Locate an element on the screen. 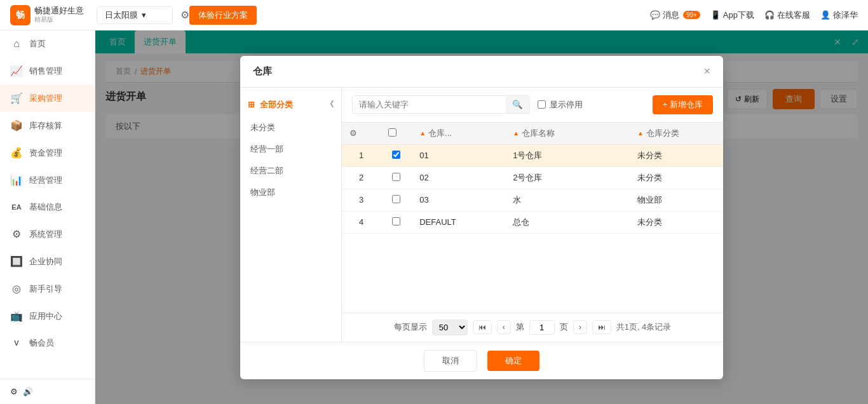 The width and height of the screenshot is (868, 404). message-button: 💬 消息 99+ is located at coordinates (675, 15).